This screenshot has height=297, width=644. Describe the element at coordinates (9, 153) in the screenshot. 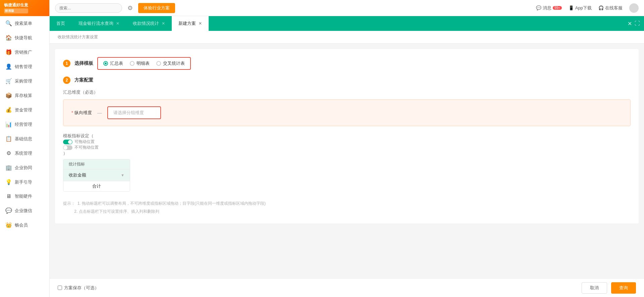

I see `gear-icon: ⚙` at that location.